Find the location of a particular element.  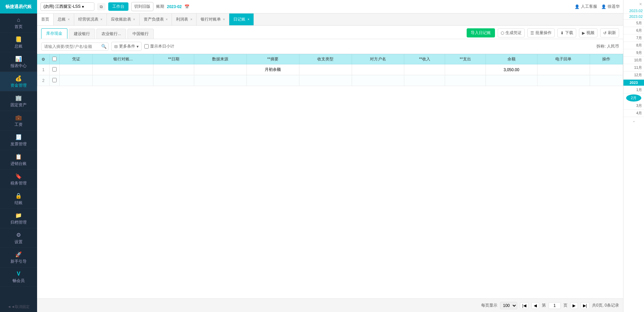

sidebar-item-closing: 🔒 结账 is located at coordinates (19, 199).